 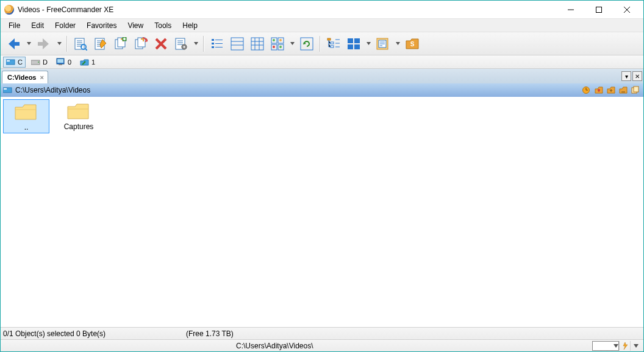 What do you see at coordinates (217, 44) in the screenshot?
I see `view-details-button` at bounding box center [217, 44].